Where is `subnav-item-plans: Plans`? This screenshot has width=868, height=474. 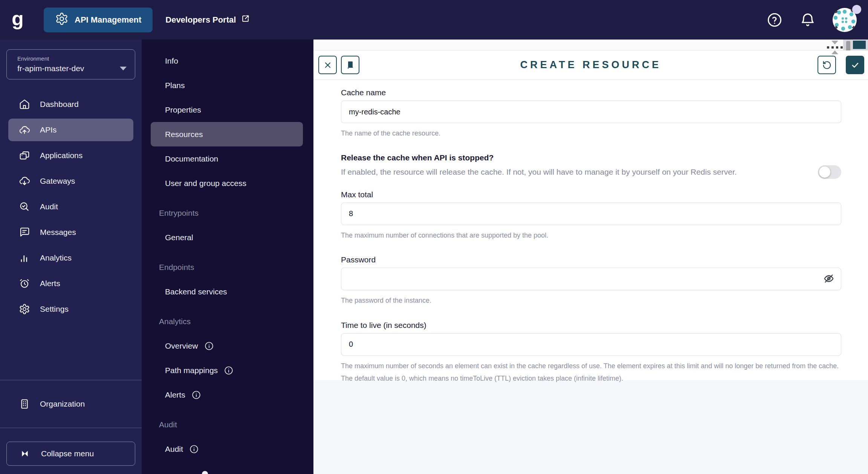
subnav-item-plans: Plans is located at coordinates (227, 85).